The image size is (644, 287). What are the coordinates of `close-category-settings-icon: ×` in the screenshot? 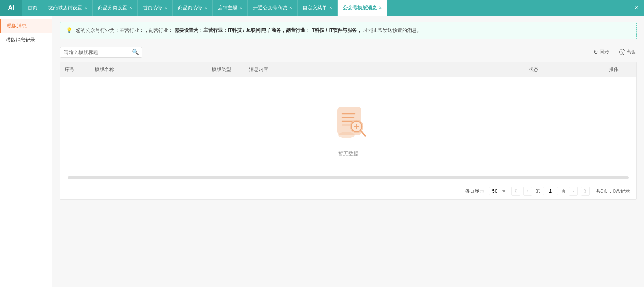 It's located at (131, 8).